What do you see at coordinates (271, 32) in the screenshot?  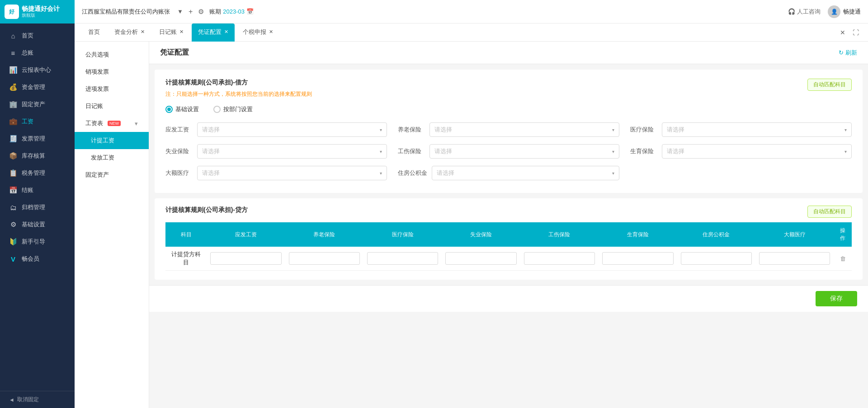 I see `close-tax-tab: ✕` at bounding box center [271, 32].